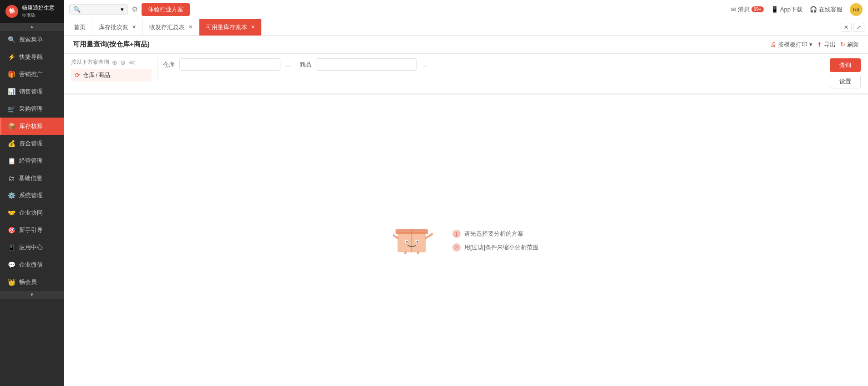  What do you see at coordinates (12, 11) in the screenshot?
I see `sidebar-logo: 畅` at bounding box center [12, 11].